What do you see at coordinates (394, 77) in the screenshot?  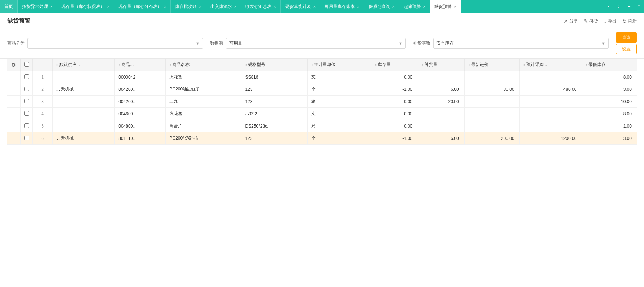 I see `row-stock-cell: 0.00` at bounding box center [394, 77].